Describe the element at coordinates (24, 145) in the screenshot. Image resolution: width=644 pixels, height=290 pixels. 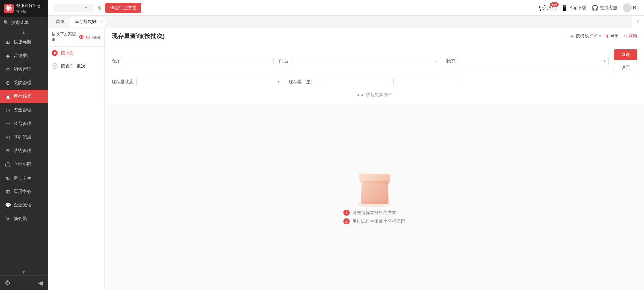
I see `sidebar: 畅 畅康通好生意 标准版 🔍 搜索菜单 ▲ ⊞ 快捷导航 ◈ 营销推广 ◇ 销售…` at that location.